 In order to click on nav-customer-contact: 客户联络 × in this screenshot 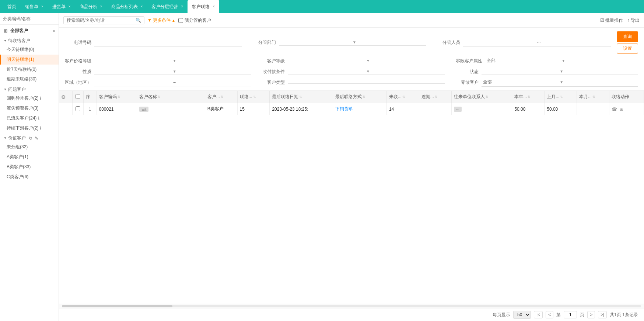, I will do `click(203, 7)`.